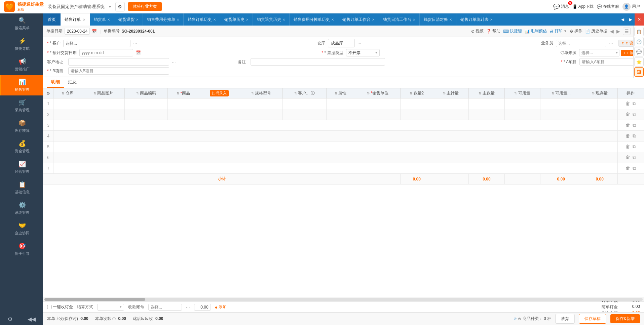 This screenshot has width=644, height=325. I want to click on history-btn: 📄历史单据, so click(596, 31).